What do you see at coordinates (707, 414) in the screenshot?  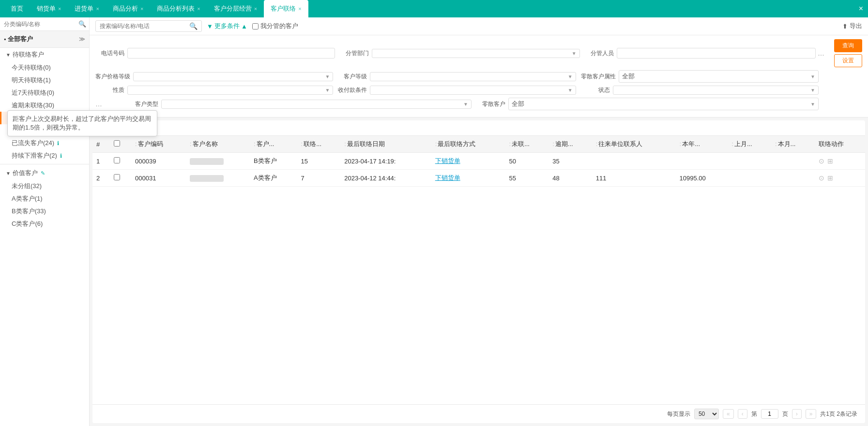 I see `per-page-select: 50 20 100` at bounding box center [707, 414].